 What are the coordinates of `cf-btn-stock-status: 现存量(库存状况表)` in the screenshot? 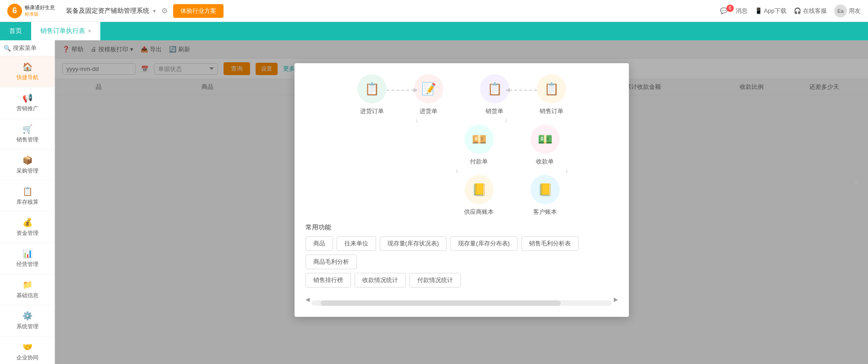 It's located at (413, 244).